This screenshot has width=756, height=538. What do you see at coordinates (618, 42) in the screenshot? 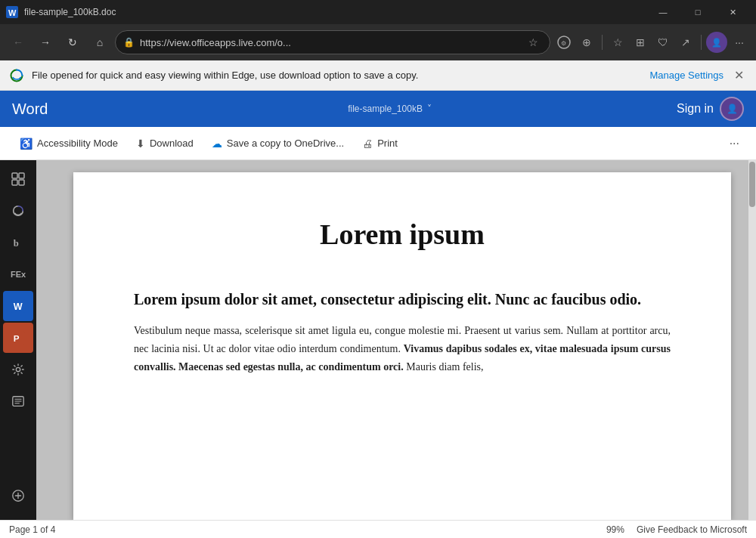
I see `favorites-icon: ☆` at bounding box center [618, 42].